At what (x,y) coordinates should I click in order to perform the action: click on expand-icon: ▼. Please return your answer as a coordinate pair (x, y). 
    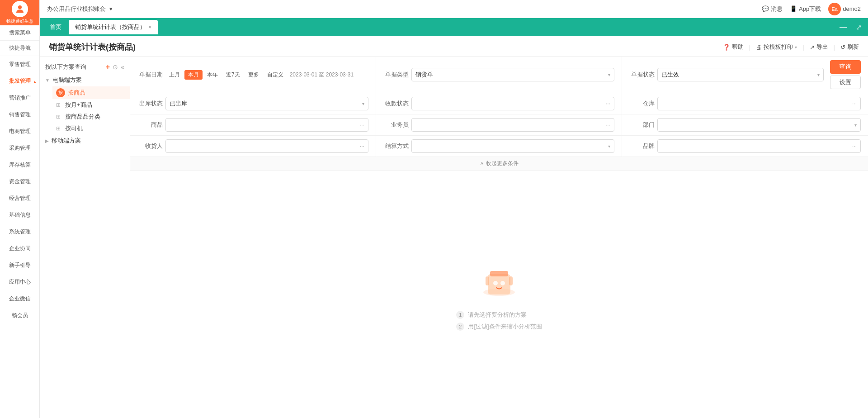
    Looking at the image, I should click on (47, 81).